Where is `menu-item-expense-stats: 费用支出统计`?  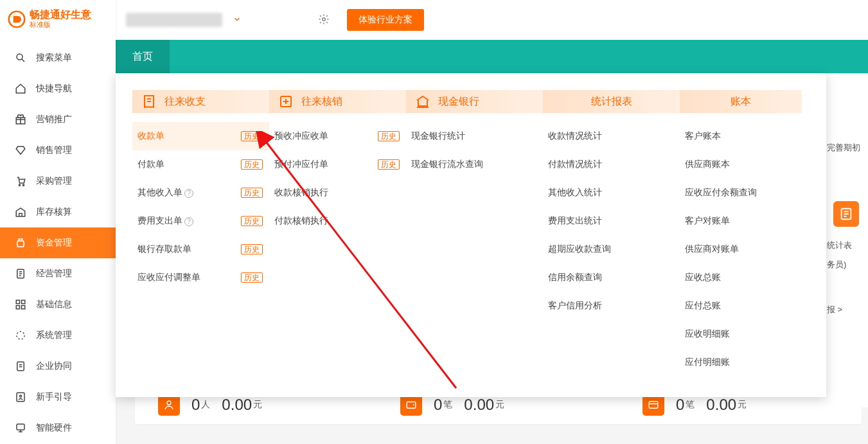 menu-item-expense-stats: 费用支出统计 is located at coordinates (612, 221).